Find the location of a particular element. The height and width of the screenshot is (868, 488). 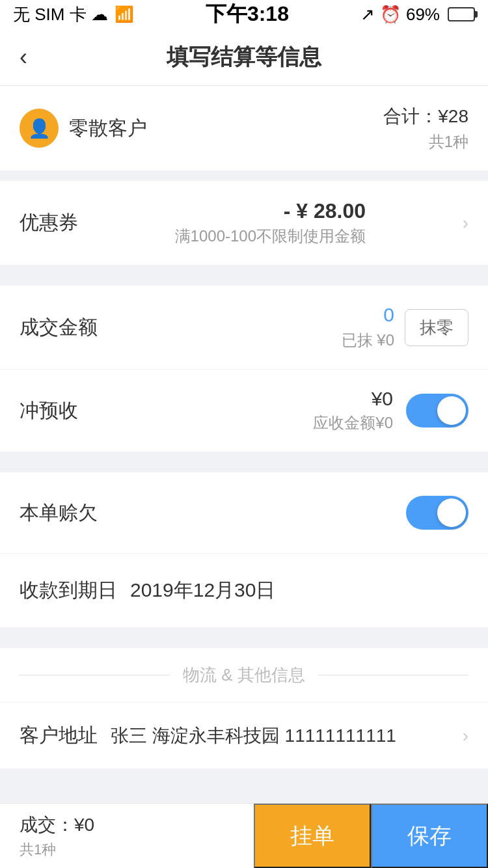

page-title: 填写结算等信息 is located at coordinates (244, 57).